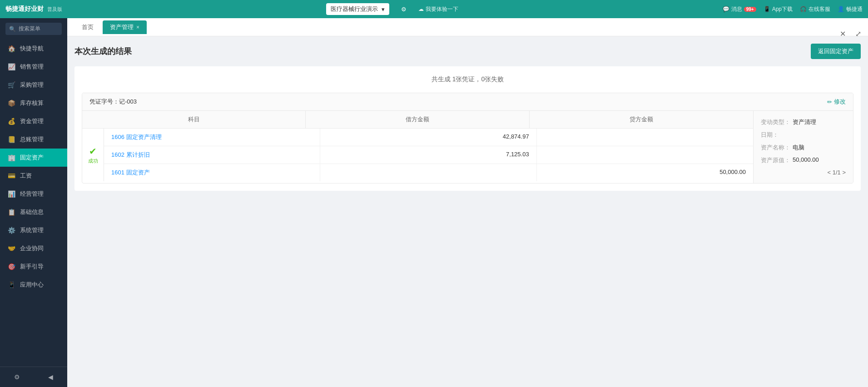 This screenshot has height=387, width=868. I want to click on messages-btn: 💬 消息 99+, so click(739, 9).